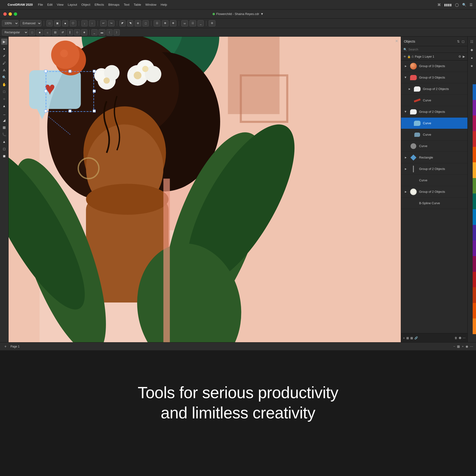  I want to click on options-button: ⚙, so click(212, 23).